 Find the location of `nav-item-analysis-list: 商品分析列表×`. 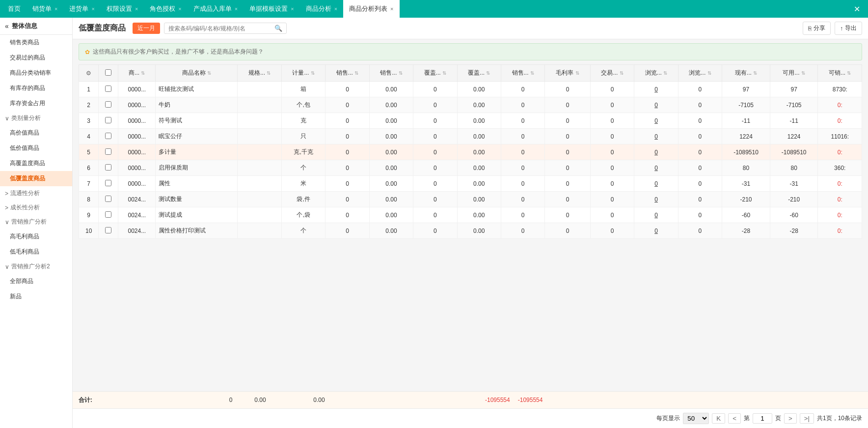

nav-item-analysis-list: 商品分析列表× is located at coordinates (371, 9).